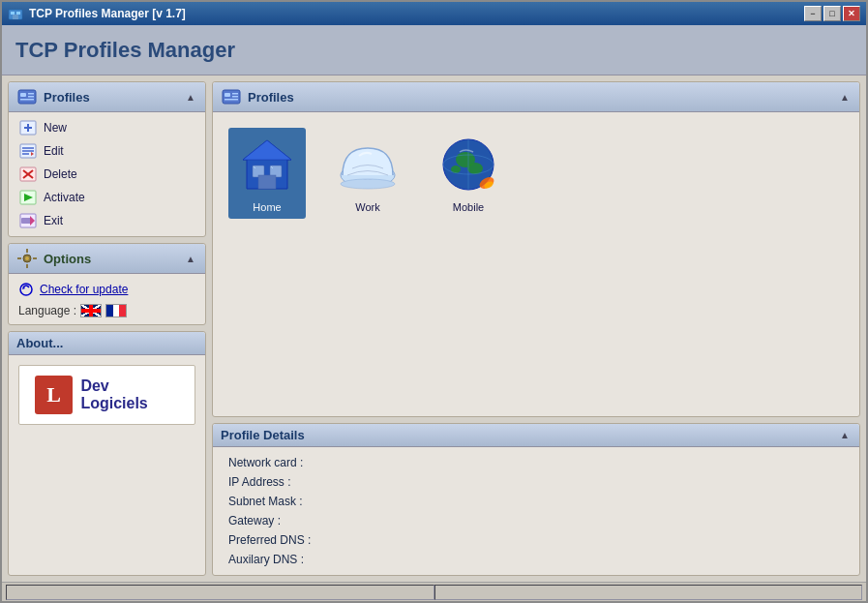  I want to click on detail-auxiliary-dns: Auxilary DNS :, so click(536, 559).